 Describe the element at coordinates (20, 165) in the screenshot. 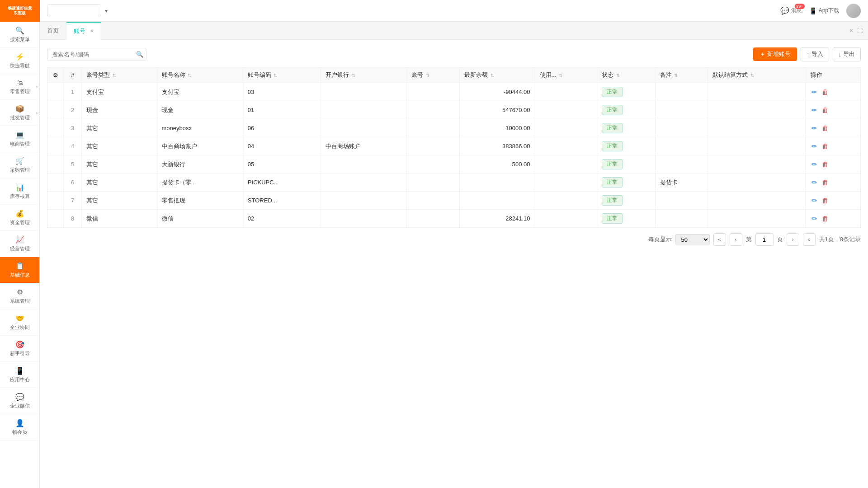

I see `sidebar-item-purchase: 🛒 采购管理` at that location.